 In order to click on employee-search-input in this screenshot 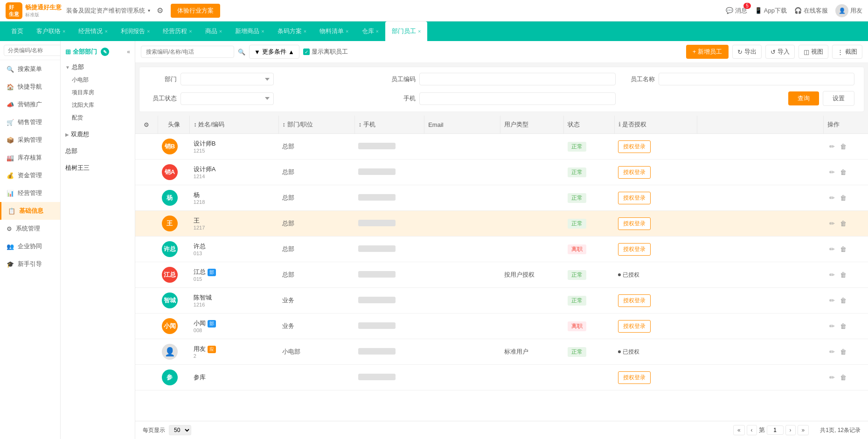, I will do `click(187, 52)`.